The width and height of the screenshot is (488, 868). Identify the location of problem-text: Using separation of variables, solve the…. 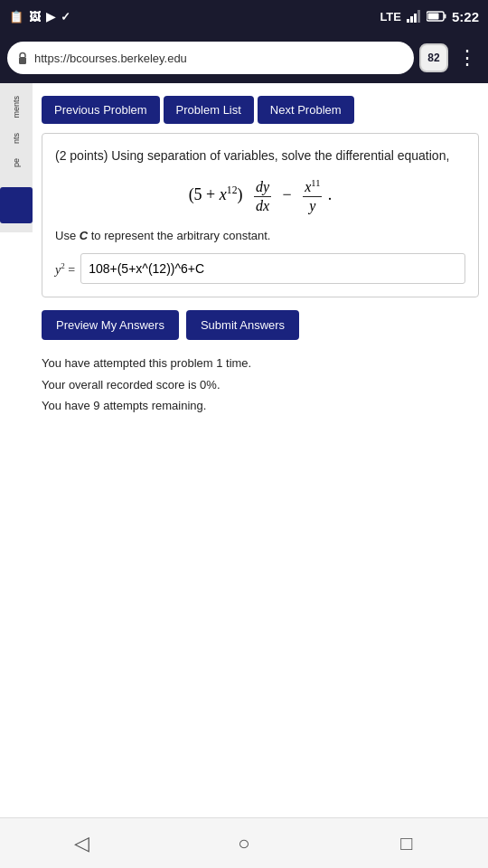
(280, 156).